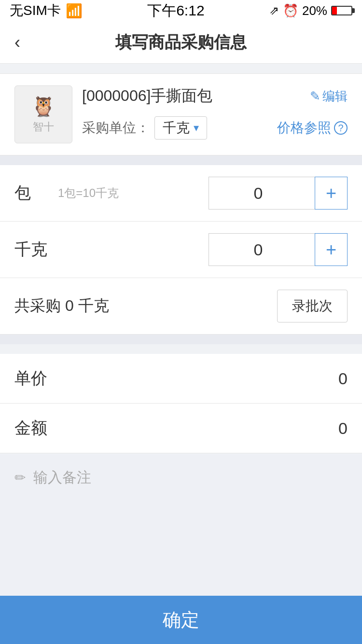 Image resolution: width=362 pixels, height=644 pixels. Describe the element at coordinates (291, 11) in the screenshot. I see `alarm-icon: ⏰` at that location.